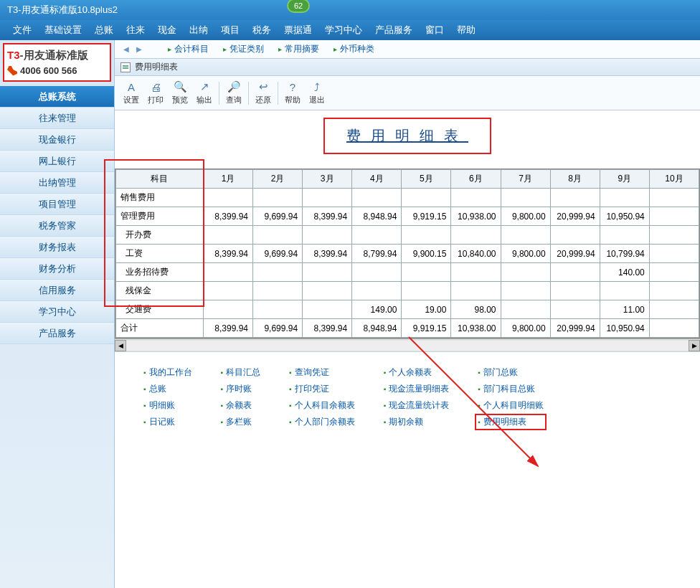 The width and height of the screenshot is (700, 588). Describe the element at coordinates (57, 183) in the screenshot. I see `nav-item: 出纳管理` at that location.